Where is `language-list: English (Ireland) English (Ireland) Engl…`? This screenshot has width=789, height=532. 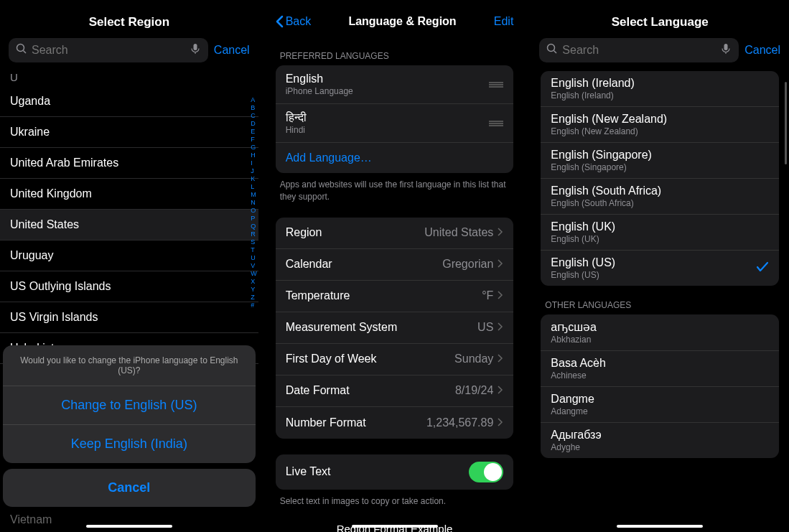
language-list: English (Ireland) English (Ireland) Engl… is located at coordinates (660, 178).